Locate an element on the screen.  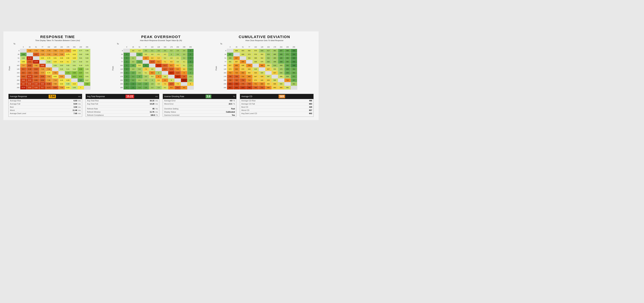
row-header-230: 230 is located at coordinates (224, 84).